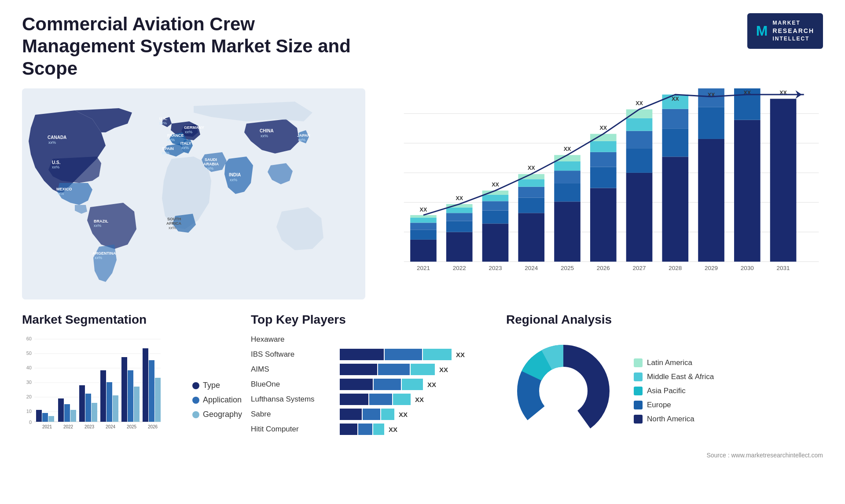 This screenshot has width=845, height=504. Describe the element at coordinates (638, 405) in the screenshot. I see `legend-europe-color` at that location.